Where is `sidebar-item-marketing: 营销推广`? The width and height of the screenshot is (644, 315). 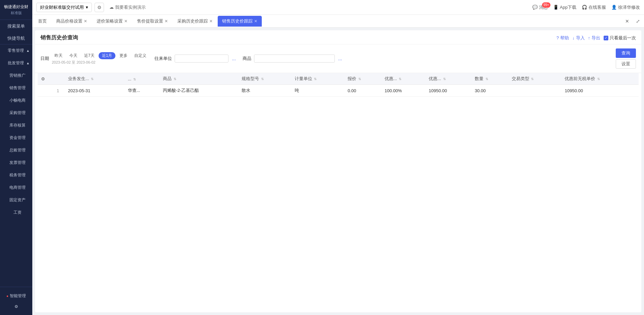 sidebar-item-marketing: 营销推广 is located at coordinates (16, 75).